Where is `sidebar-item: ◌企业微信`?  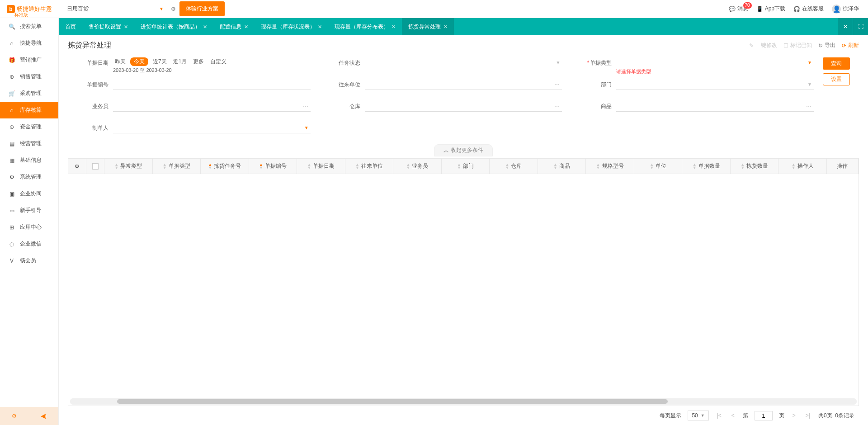 sidebar-item: ◌企业微信 is located at coordinates (29, 244).